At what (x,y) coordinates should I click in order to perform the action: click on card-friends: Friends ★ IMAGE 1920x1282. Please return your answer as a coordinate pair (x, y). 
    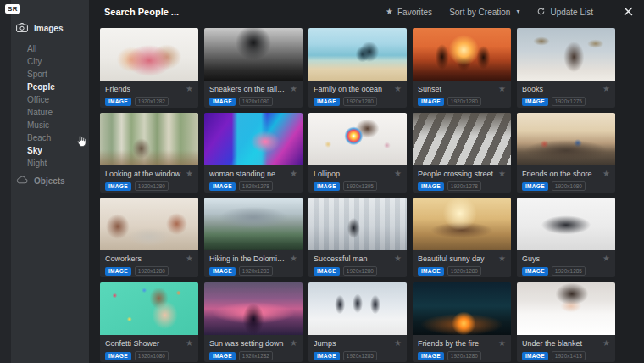
    Looking at the image, I should click on (149, 68).